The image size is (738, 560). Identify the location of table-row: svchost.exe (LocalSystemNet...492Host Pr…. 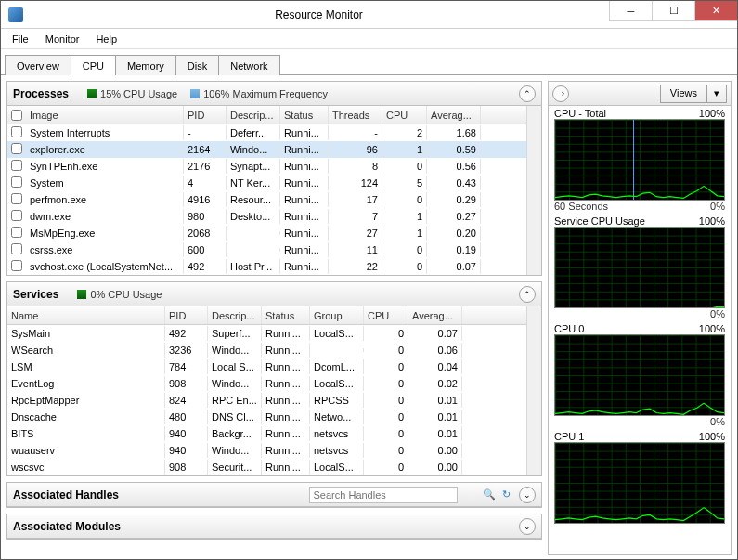
(267, 267).